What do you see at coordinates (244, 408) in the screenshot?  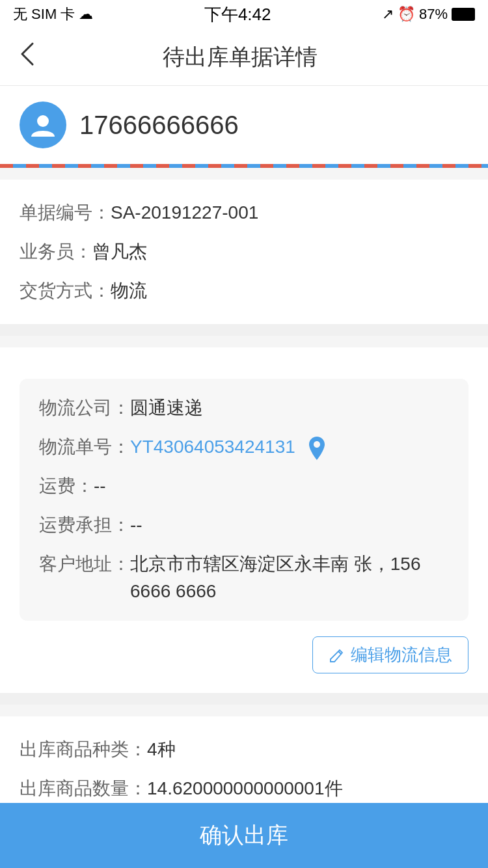 I see `logistics-company-row: 物流公司： 圆通速递` at bounding box center [244, 408].